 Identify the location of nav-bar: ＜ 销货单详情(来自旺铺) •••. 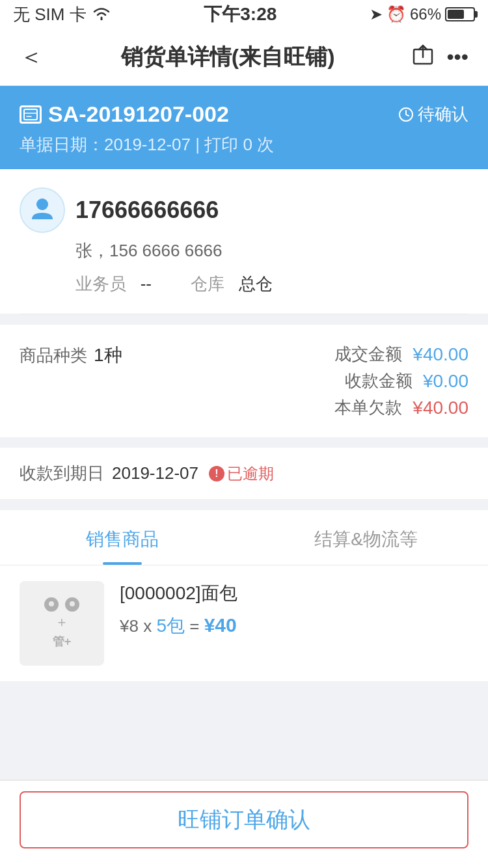
(244, 57).